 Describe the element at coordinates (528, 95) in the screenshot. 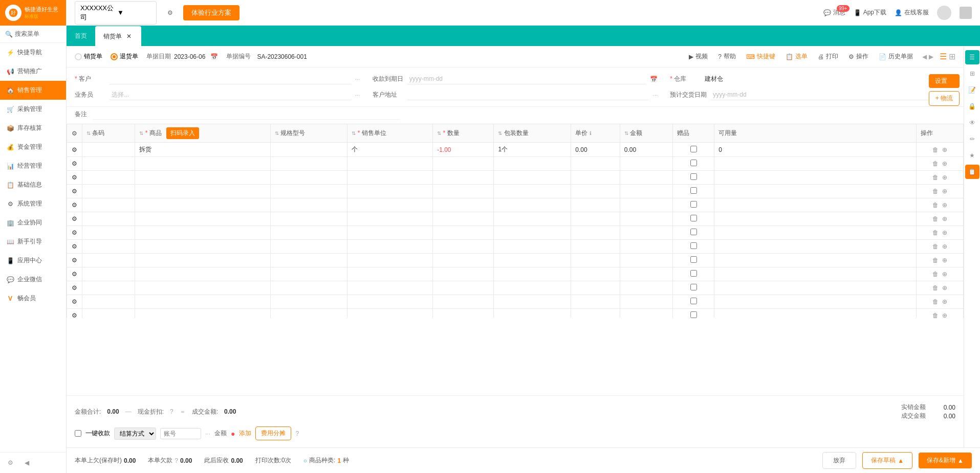

I see `customer-address-input` at that location.